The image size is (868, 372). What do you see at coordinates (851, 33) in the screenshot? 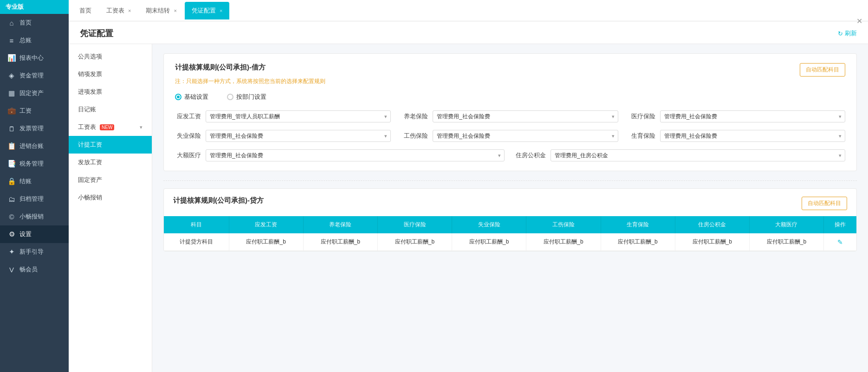
I see `refresh-label: 刷新` at bounding box center [851, 33].